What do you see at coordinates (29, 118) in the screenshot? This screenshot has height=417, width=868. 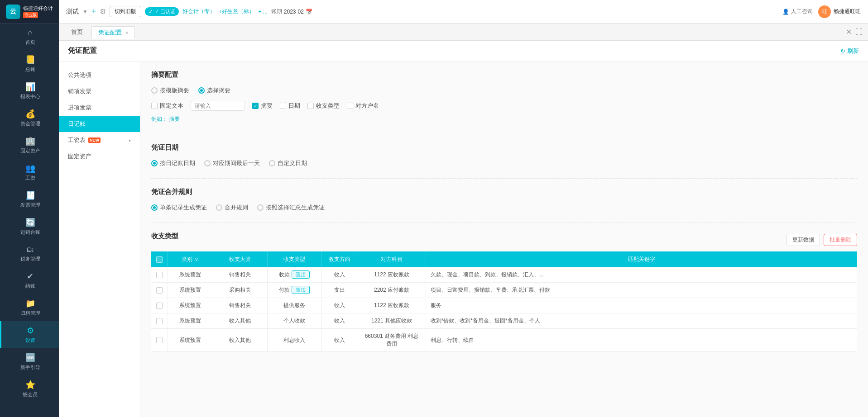 I see `sidebar-item-funds: 💰 资金管理` at bounding box center [29, 118].